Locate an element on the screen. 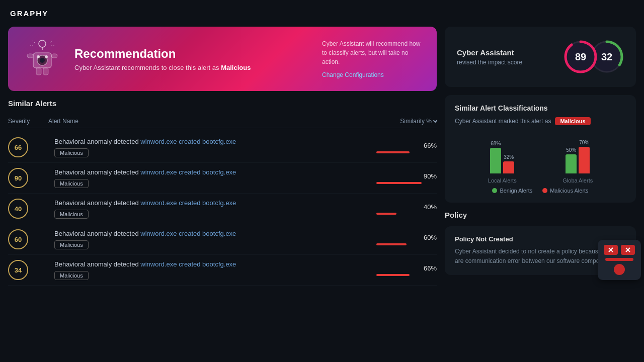 Image resolution: width=644 pixels, height=362 pixels. malicious-legend-label: Malicious Alerts is located at coordinates (569, 191).